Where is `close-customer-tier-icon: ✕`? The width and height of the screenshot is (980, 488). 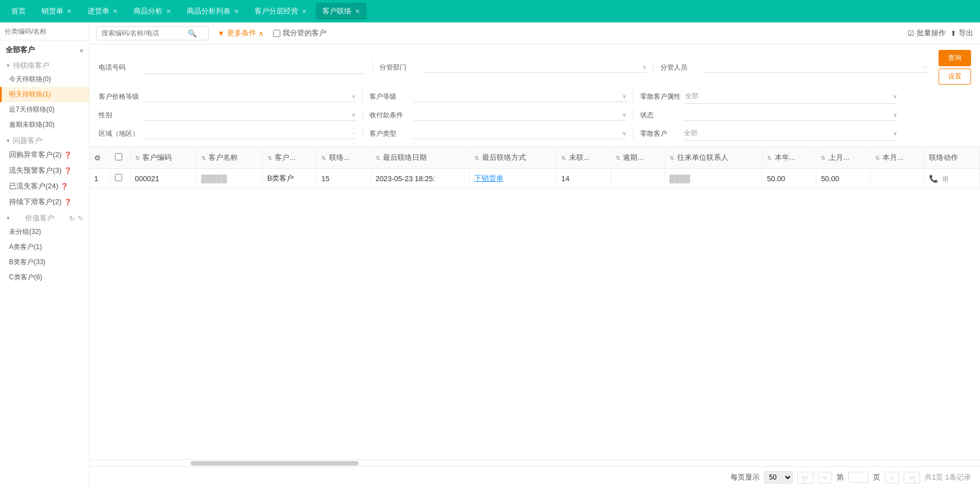 close-customer-tier-icon: ✕ is located at coordinates (304, 11).